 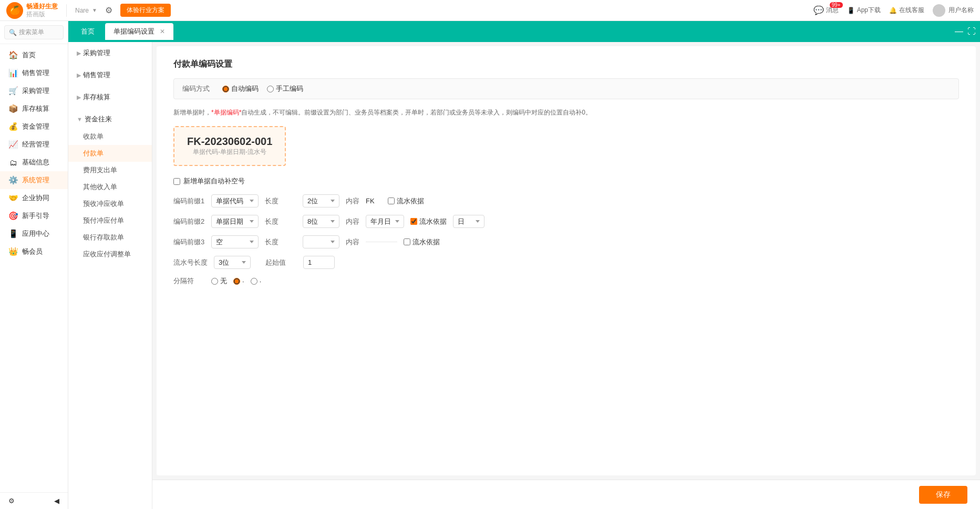 I want to click on search-menu-button: 🔍 搜索菜单, so click(x=34, y=33).